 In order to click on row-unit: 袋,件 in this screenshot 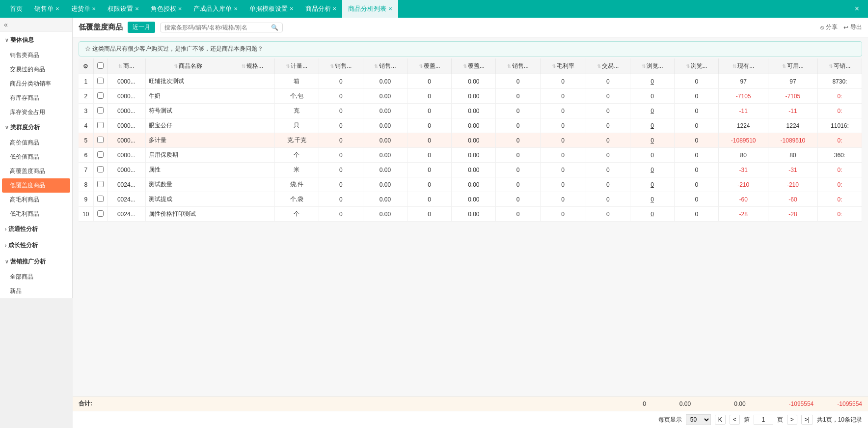, I will do `click(297, 185)`.